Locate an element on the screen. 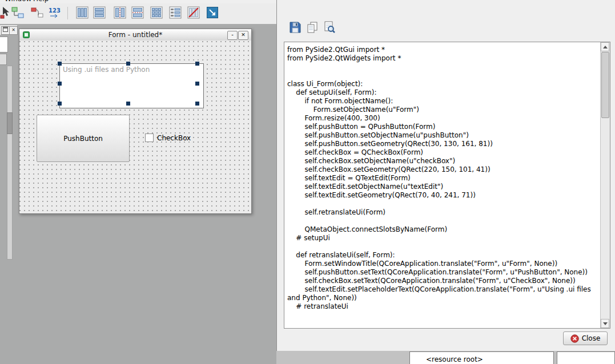 The height and width of the screenshot is (364, 615). form-layout-icon is located at coordinates (175, 14).